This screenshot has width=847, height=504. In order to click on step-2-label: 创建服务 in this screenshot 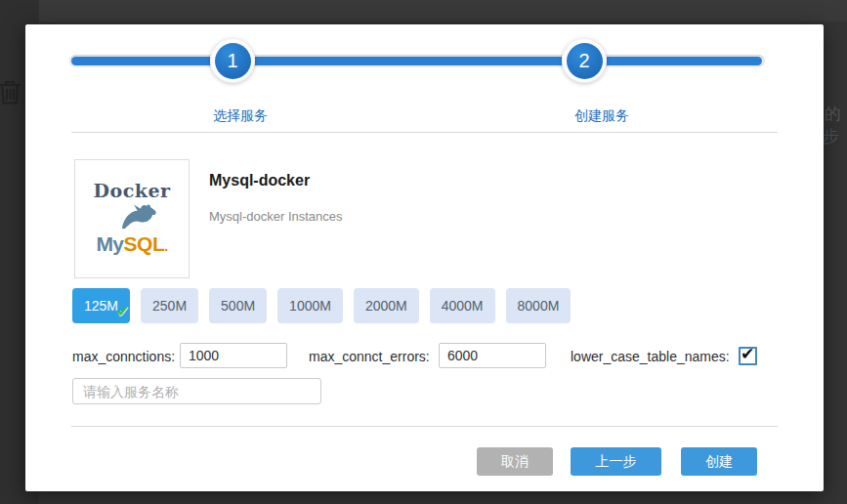, I will do `click(602, 116)`.